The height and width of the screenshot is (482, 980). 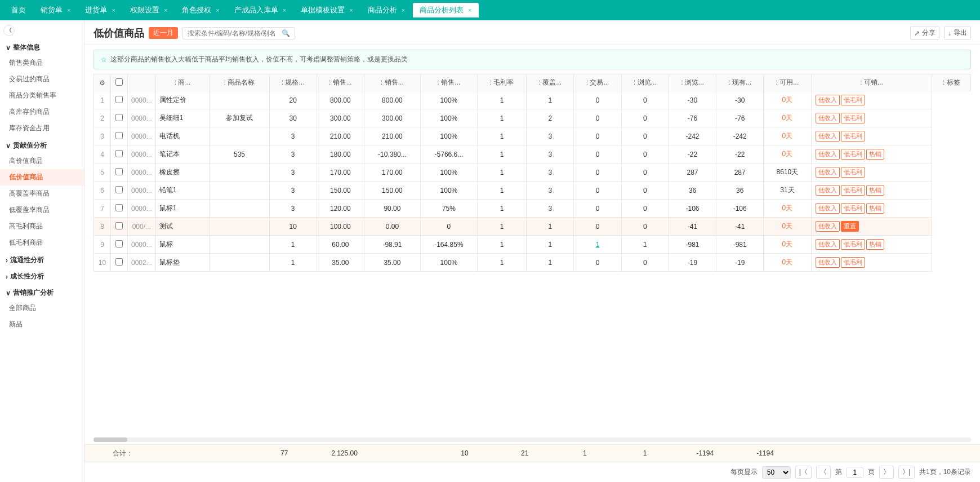 What do you see at coordinates (163, 33) in the screenshot?
I see `filter-button: 近一月` at bounding box center [163, 33].